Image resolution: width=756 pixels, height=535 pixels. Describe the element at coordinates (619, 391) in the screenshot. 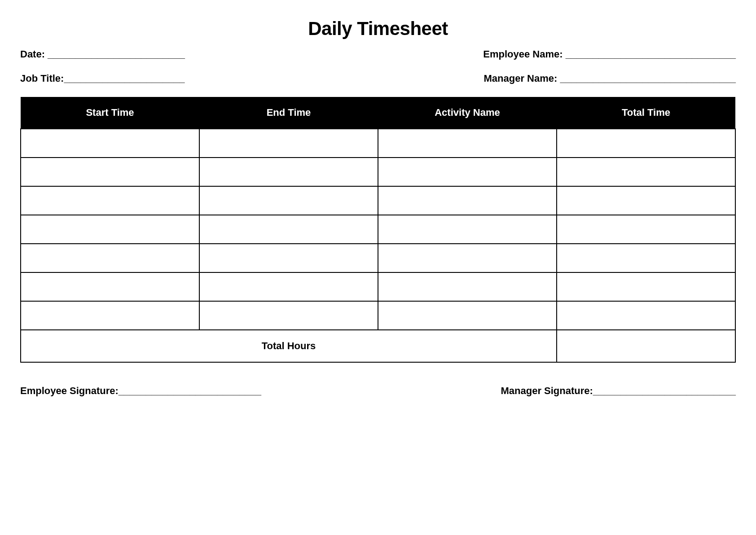

I see `manager-signature-field: Manager Signature:______________________…` at that location.